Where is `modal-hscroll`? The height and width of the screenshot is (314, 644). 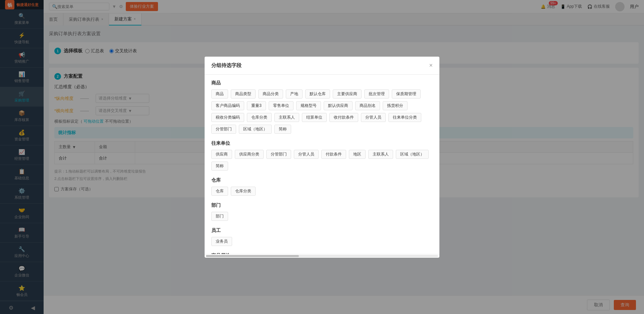 modal-hscroll is located at coordinates (322, 256).